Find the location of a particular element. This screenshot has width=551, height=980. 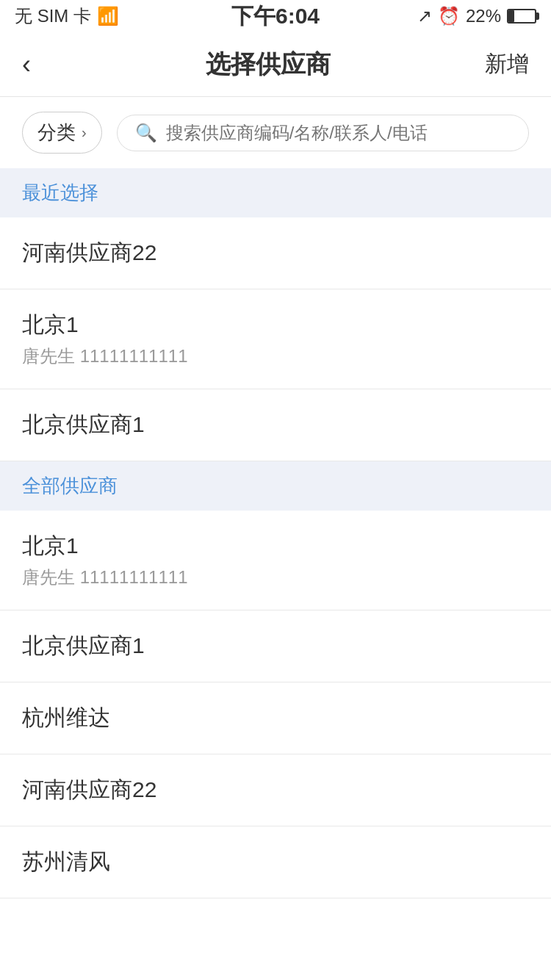

status-right: ↗ ⏰ 22% is located at coordinates (477, 16).